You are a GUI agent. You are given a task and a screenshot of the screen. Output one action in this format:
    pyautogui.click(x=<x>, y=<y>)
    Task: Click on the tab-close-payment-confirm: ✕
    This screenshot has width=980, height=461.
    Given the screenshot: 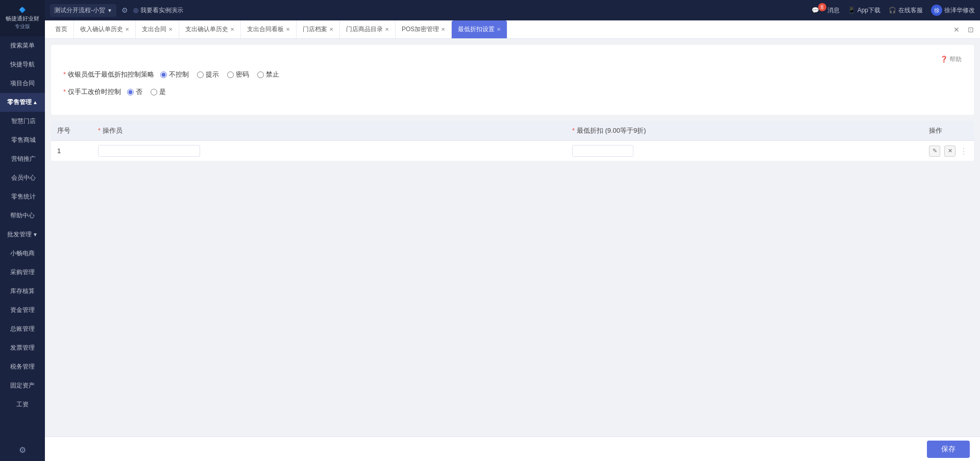 What is the action you would take?
    pyautogui.click(x=232, y=30)
    